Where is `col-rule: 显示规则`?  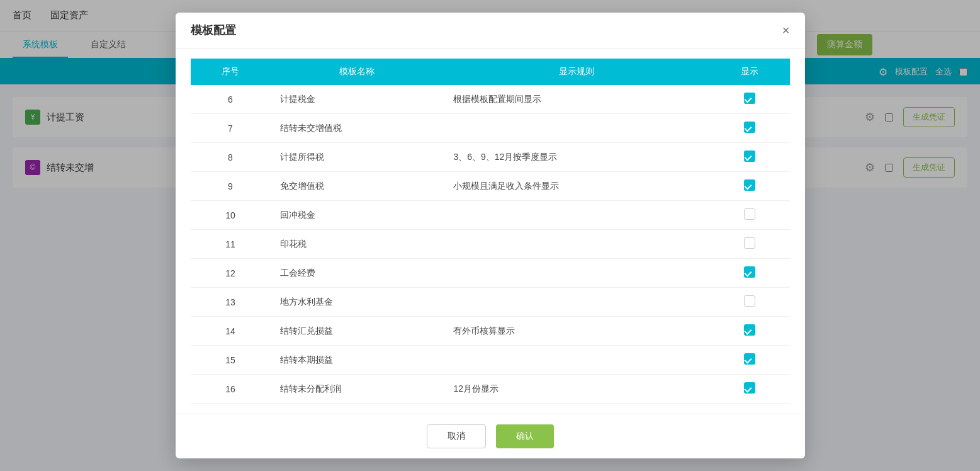 col-rule: 显示规则 is located at coordinates (577, 72).